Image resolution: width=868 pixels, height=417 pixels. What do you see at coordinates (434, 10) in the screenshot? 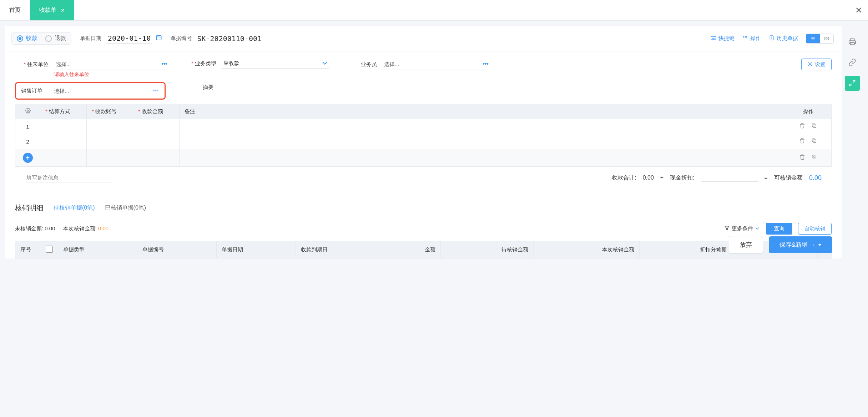
I see `tabs-bar: 首页 收款单 ✕ ✕` at bounding box center [434, 10].